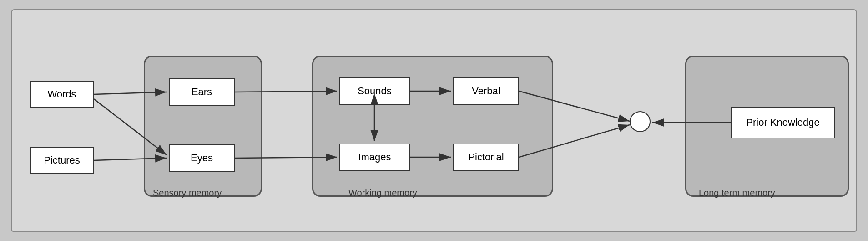 The image size is (868, 241). Describe the element at coordinates (383, 193) in the screenshot. I see `working-memory-label: Working memory` at that location.